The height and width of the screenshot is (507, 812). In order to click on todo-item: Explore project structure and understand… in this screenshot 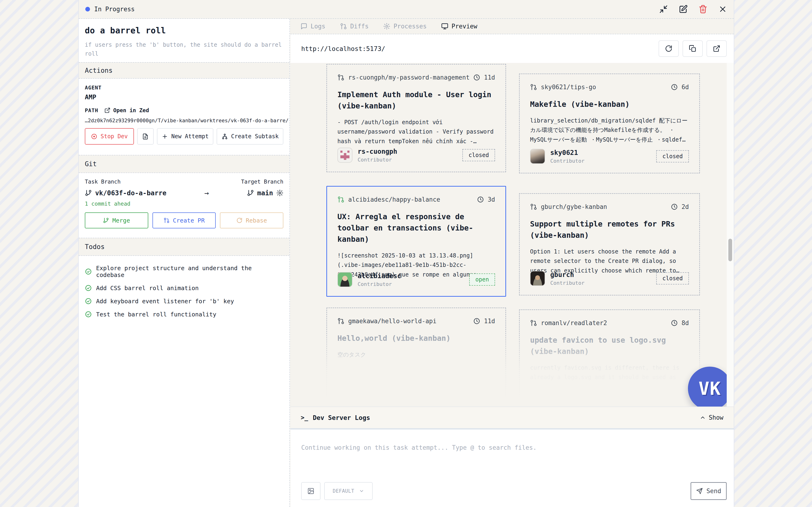, I will do `click(184, 272)`.